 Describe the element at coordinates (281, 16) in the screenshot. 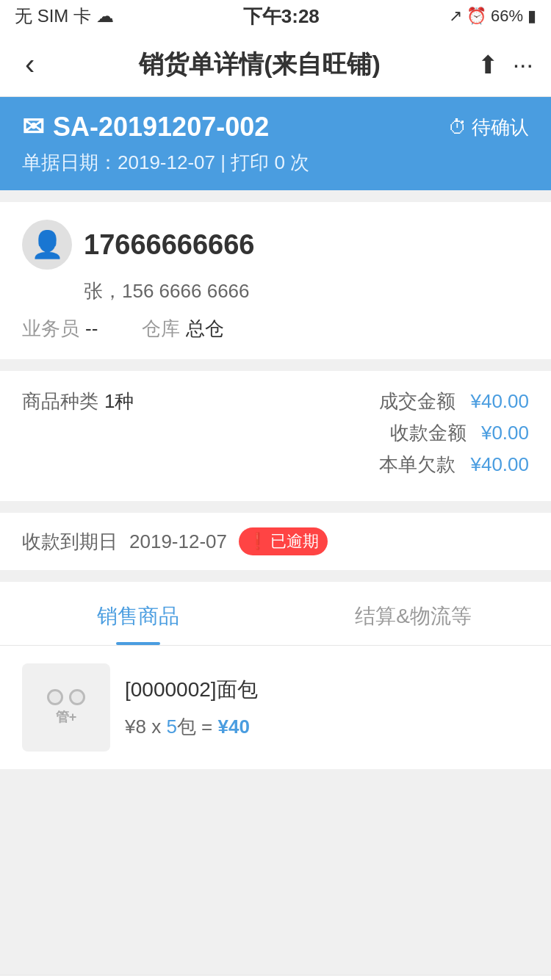

I see `status-time: 下午3:28` at that location.